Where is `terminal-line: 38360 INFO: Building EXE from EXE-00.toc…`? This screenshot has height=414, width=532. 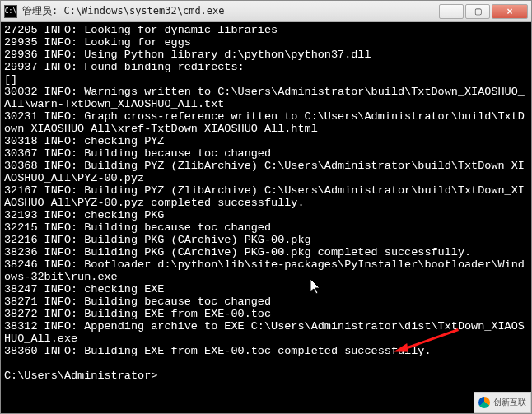
terminal-line: 38360 INFO: Building EXE from EXE-00.toc… is located at coordinates (266, 351).